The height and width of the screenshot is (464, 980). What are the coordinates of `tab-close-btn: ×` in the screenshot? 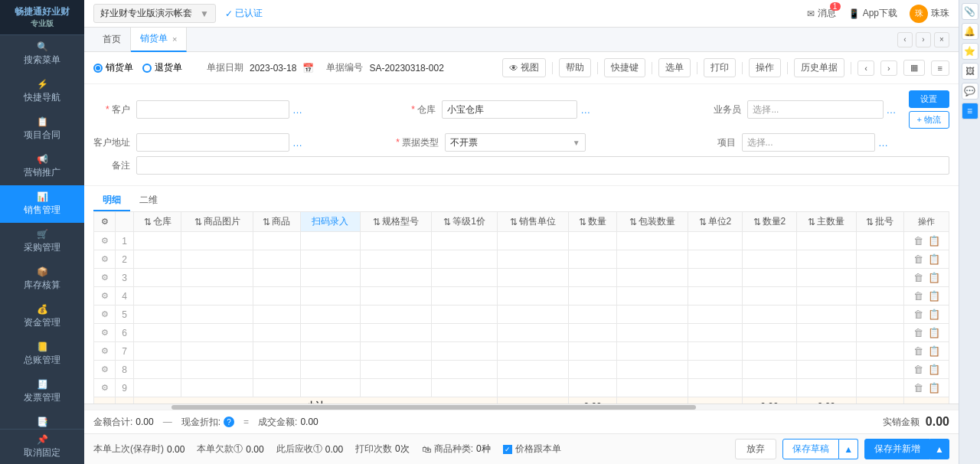 It's located at (942, 40).